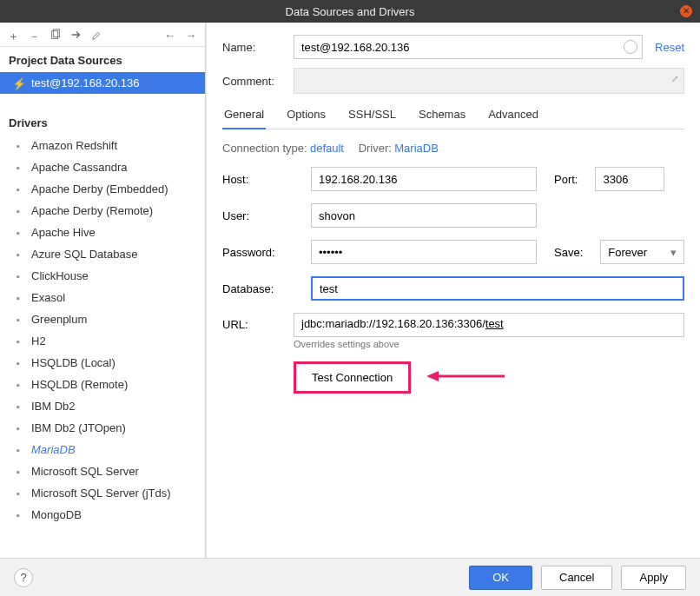 This screenshot has height=596, width=700. I want to click on driver-item: ▪Greenplum, so click(102, 320).